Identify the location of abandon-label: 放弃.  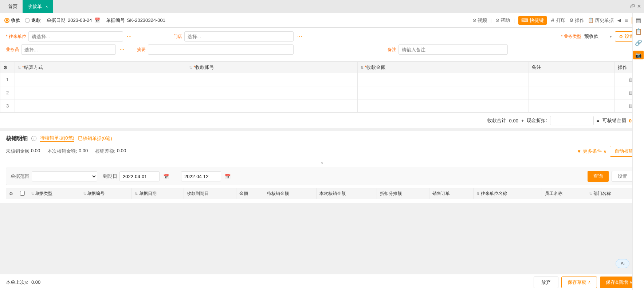
(546, 282).